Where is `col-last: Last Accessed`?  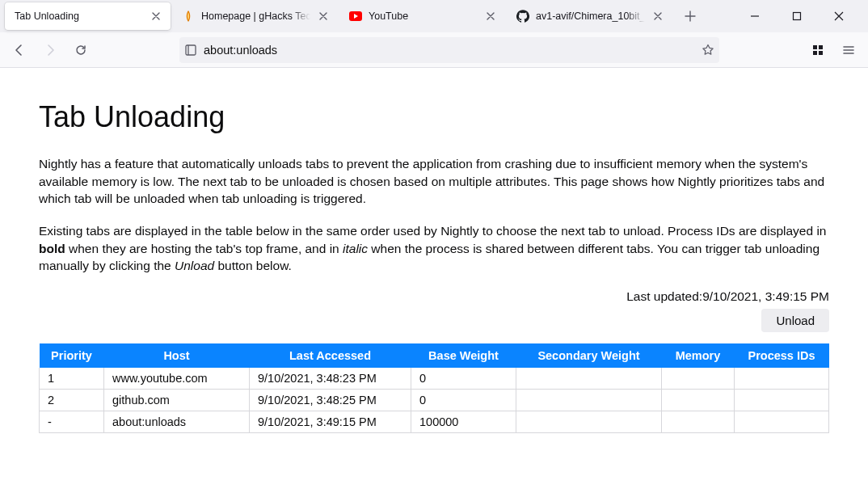 col-last: Last Accessed is located at coordinates (331, 356).